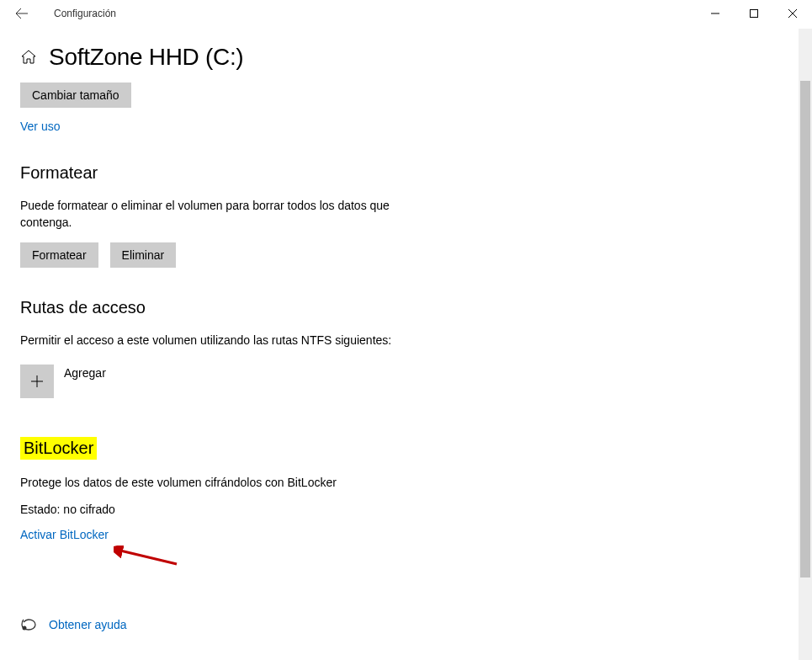 Image resolution: width=812 pixels, height=660 pixels. I want to click on format-section-desc: Puede formatear o eliminar el volumen pa…, so click(207, 214).